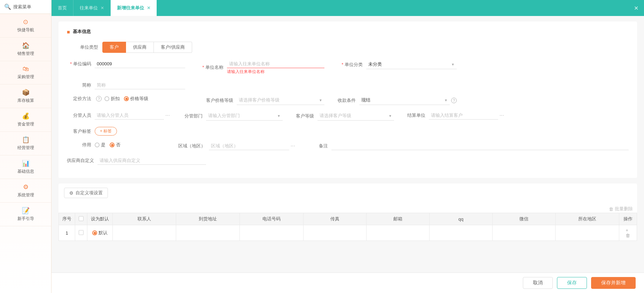  Describe the element at coordinates (136, 99) in the screenshot. I see `pricing-grade-radio: 价格等级` at that location.